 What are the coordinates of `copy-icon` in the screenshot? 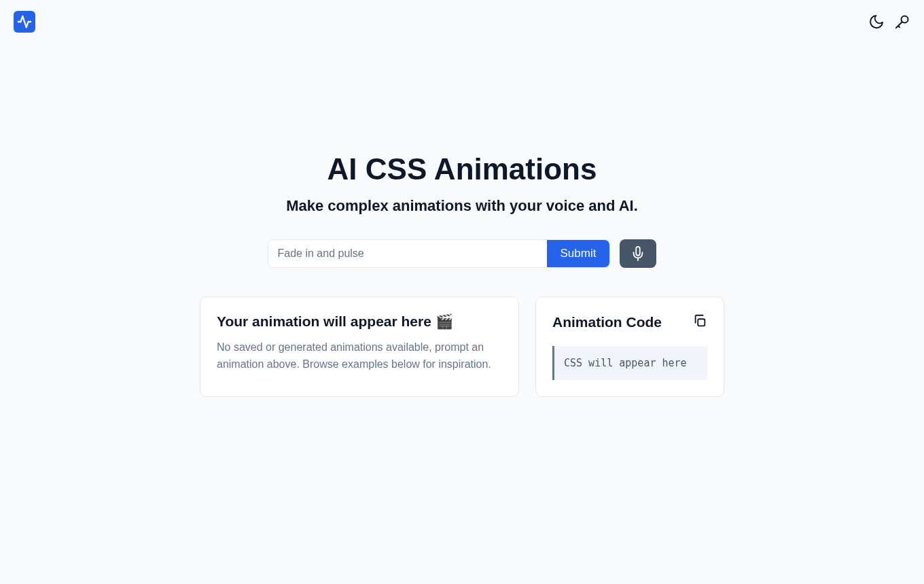 It's located at (700, 321).